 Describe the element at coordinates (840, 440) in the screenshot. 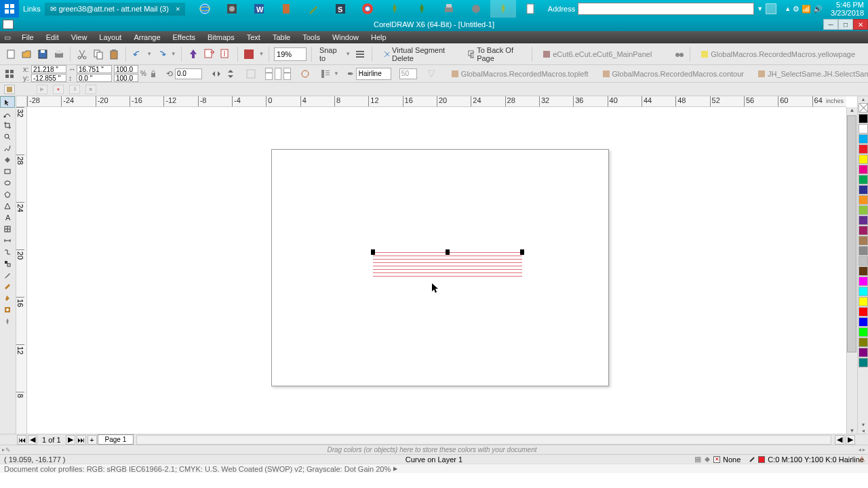

I see `hscroll-left-button: ◀` at that location.